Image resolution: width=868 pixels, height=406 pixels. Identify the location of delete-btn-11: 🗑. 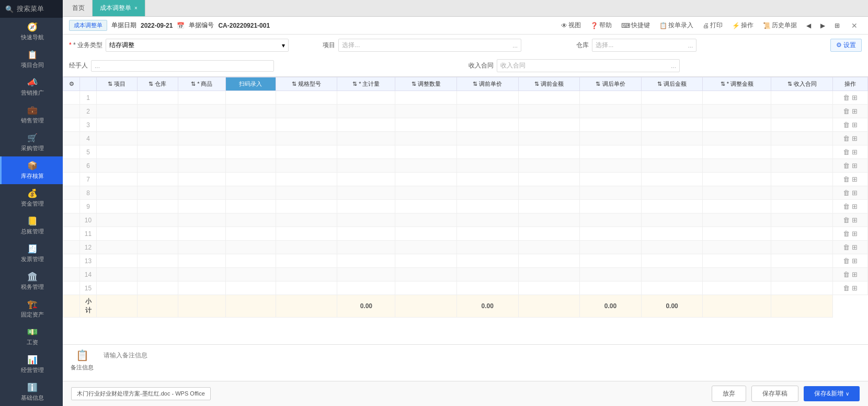
(846, 233).